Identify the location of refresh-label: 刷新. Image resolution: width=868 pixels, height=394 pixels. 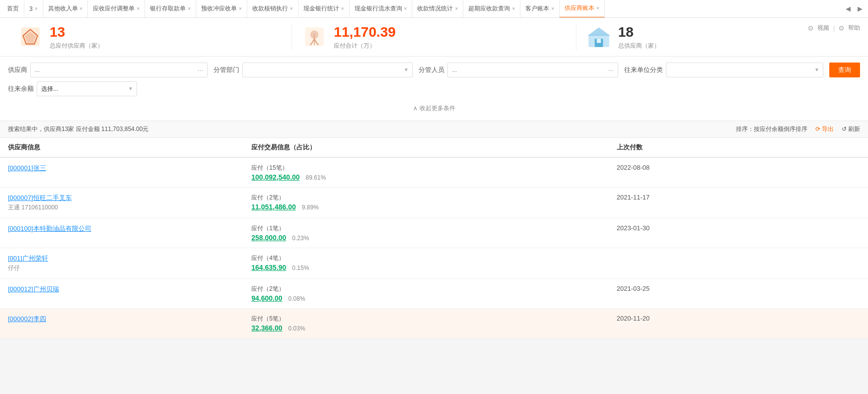
(854, 129).